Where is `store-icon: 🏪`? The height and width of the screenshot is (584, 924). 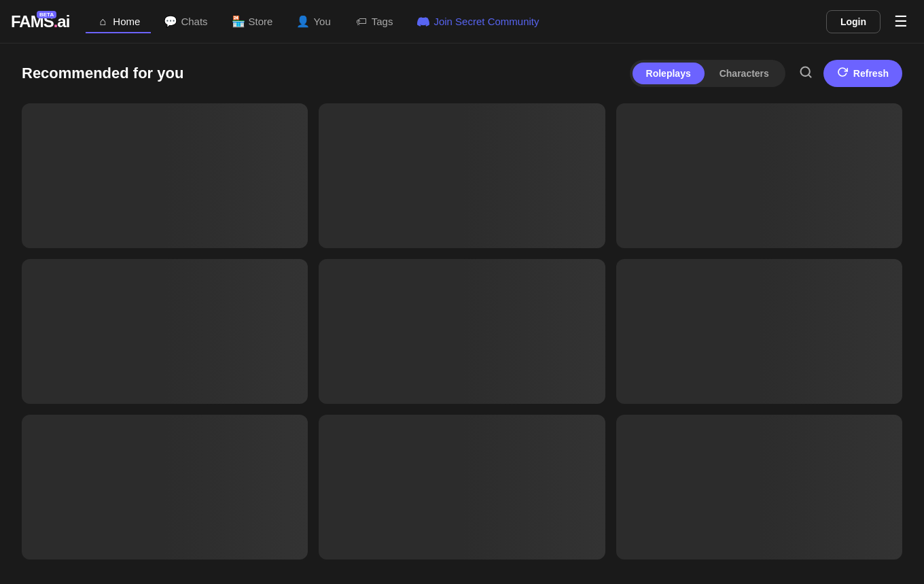
store-icon: 🏪 is located at coordinates (238, 22).